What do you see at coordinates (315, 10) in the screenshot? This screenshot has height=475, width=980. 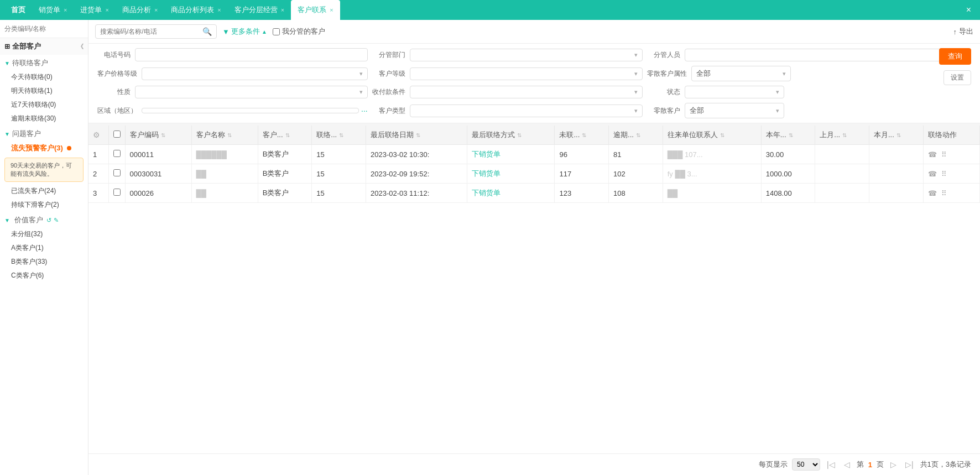 I see `nav-tab-customer-contact: 客户联系 ×` at bounding box center [315, 10].